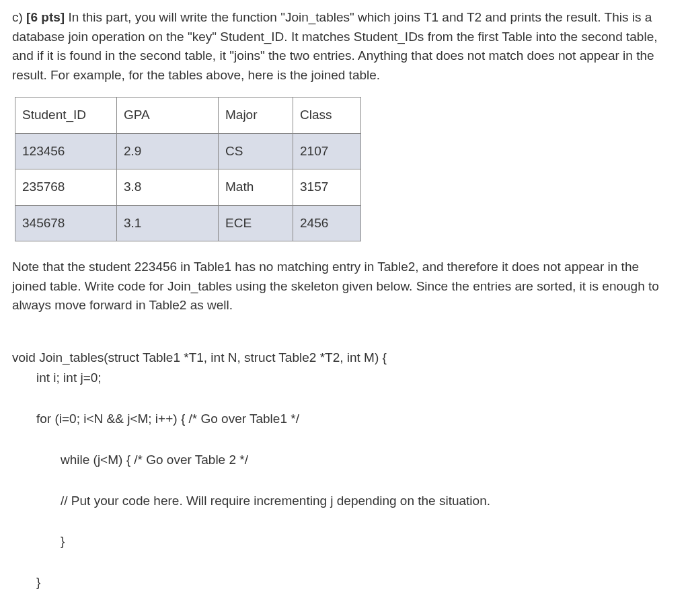 Image resolution: width=688 pixels, height=616 pixels. Describe the element at coordinates (344, 378) in the screenshot. I see `code-line: int i; int j=0;` at that location.